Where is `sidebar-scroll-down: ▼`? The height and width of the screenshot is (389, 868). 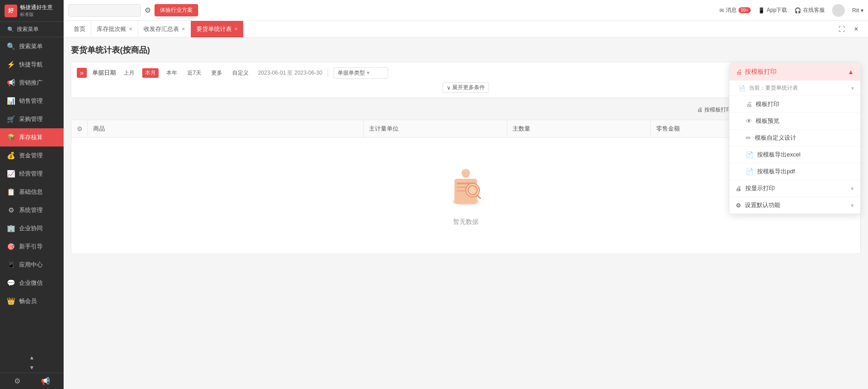
sidebar-scroll-down: ▼ is located at coordinates (32, 368).